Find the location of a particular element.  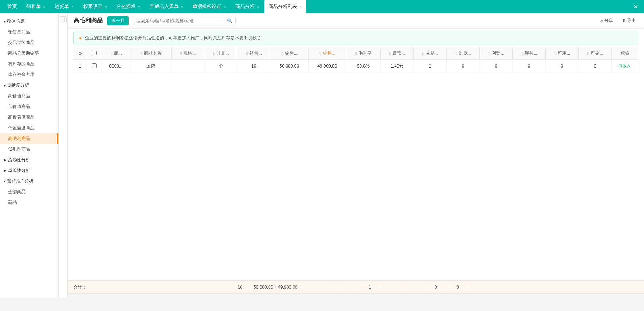

th-unit: 计量... is located at coordinates (221, 54).